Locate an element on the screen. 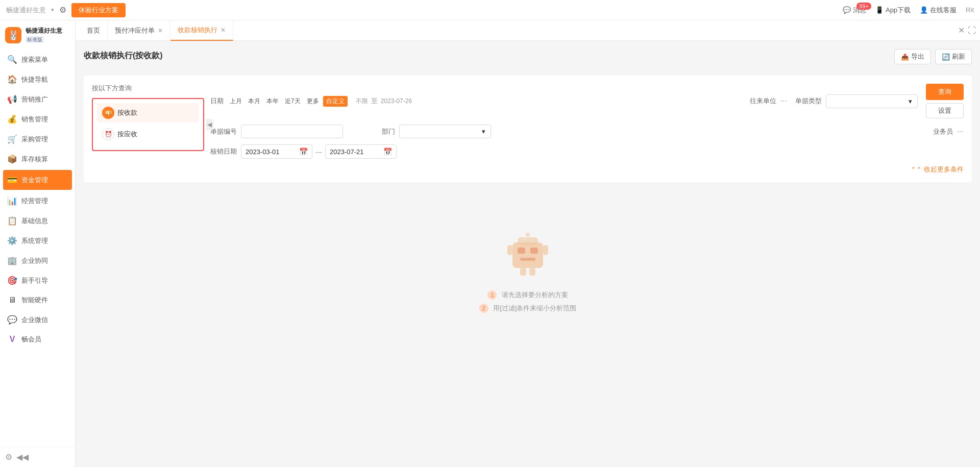 This screenshot has height=467, width=980. sidebar-item-finance: 💳 资金管理 is located at coordinates (38, 180).